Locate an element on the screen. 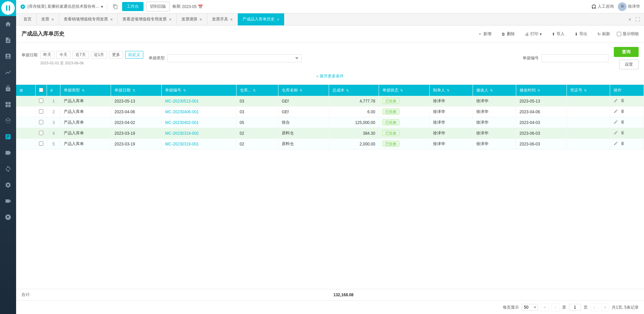 Image resolution: width=644 pixels, height=314 pixels. calendar-icon: 📅 is located at coordinates (201, 7).